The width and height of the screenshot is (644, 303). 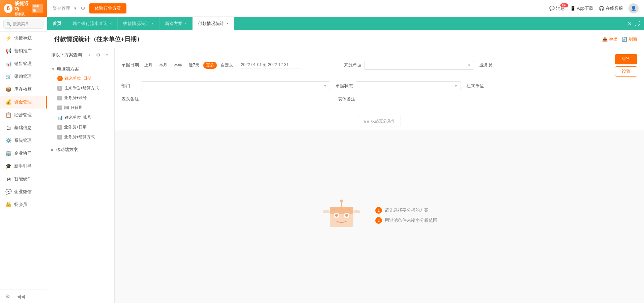 I want to click on tab-bank-flow-close: ×, so click(x=111, y=24).